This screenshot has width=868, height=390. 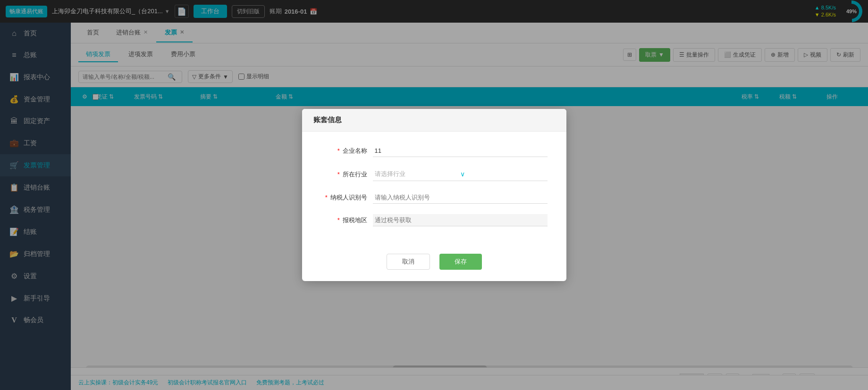 What do you see at coordinates (417, 174) in the screenshot?
I see `industry-placeholder: 请选择行业` at bounding box center [417, 174].